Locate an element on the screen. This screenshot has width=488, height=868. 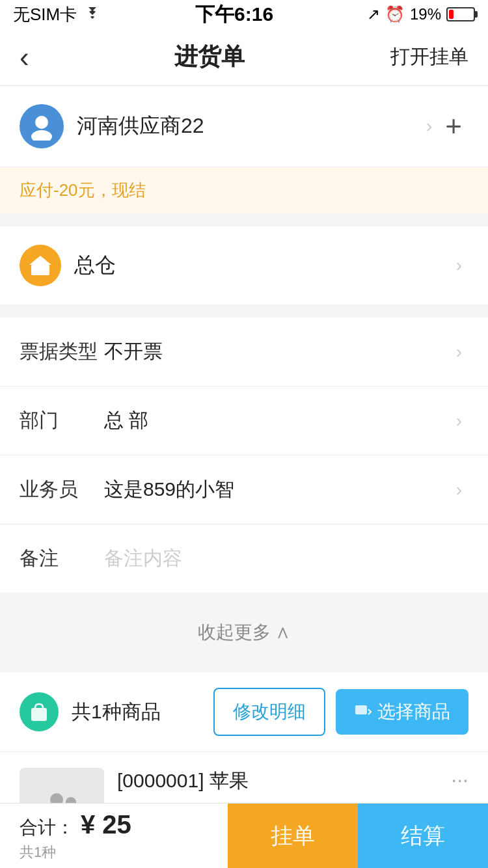
status-time: 下午6:16 is located at coordinates (234, 14).